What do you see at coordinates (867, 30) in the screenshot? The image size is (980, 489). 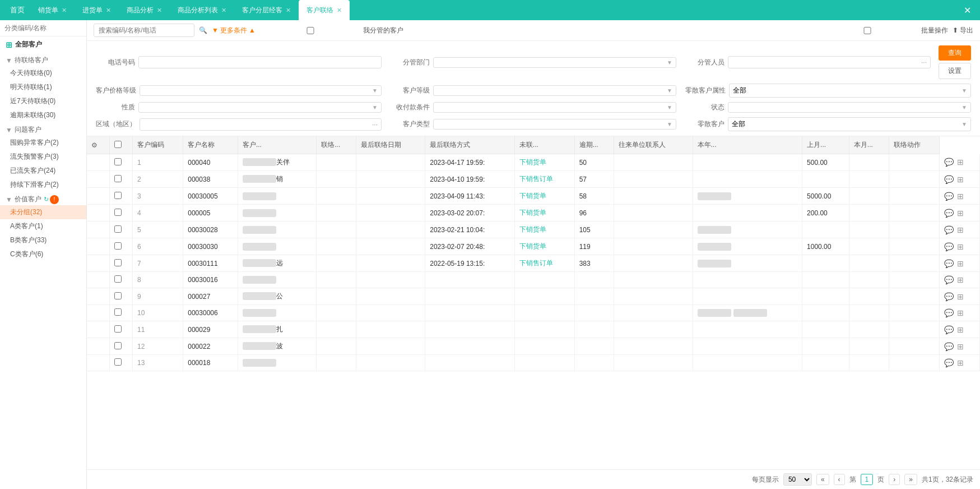 I see `batch-checkbox` at bounding box center [867, 30].